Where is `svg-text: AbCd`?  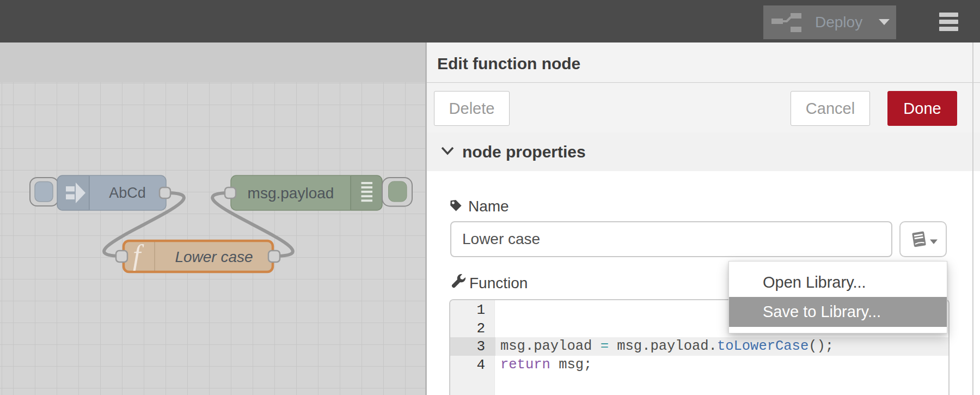 svg-text: AbCd is located at coordinates (127, 193).